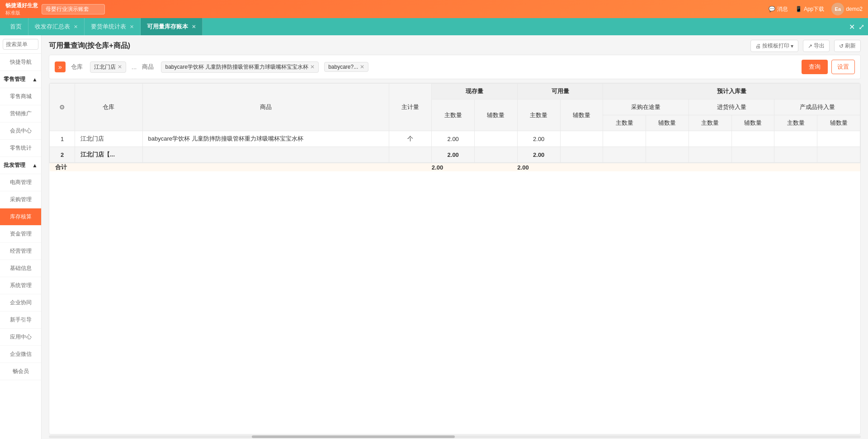 Image resolution: width=868 pixels, height=439 pixels. Describe the element at coordinates (193, 27) in the screenshot. I see `tab-inventory-close: ✕` at that location.